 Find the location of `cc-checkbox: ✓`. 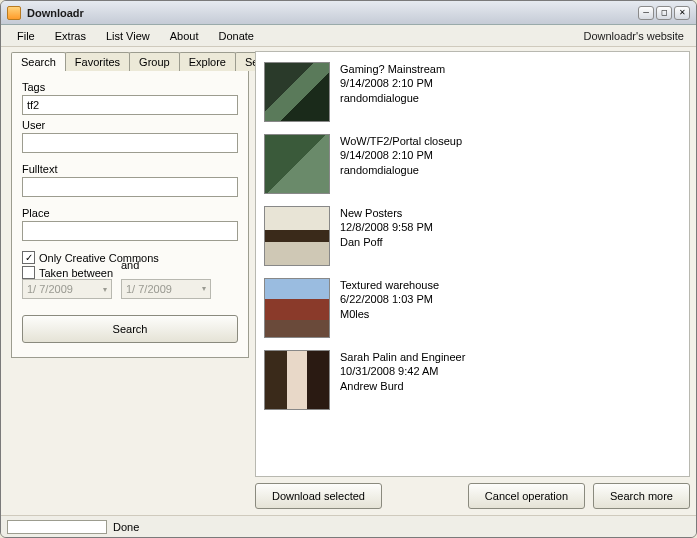

cc-checkbox: ✓ is located at coordinates (28, 258).